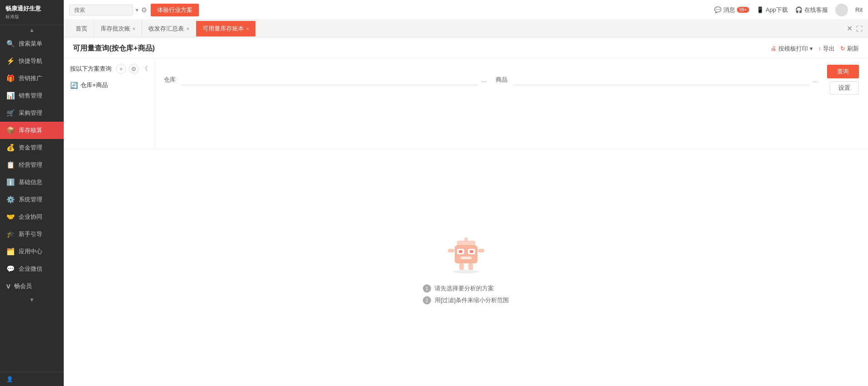 This screenshot has width=868, height=386. I want to click on product-field: 商品 ..., so click(657, 80).